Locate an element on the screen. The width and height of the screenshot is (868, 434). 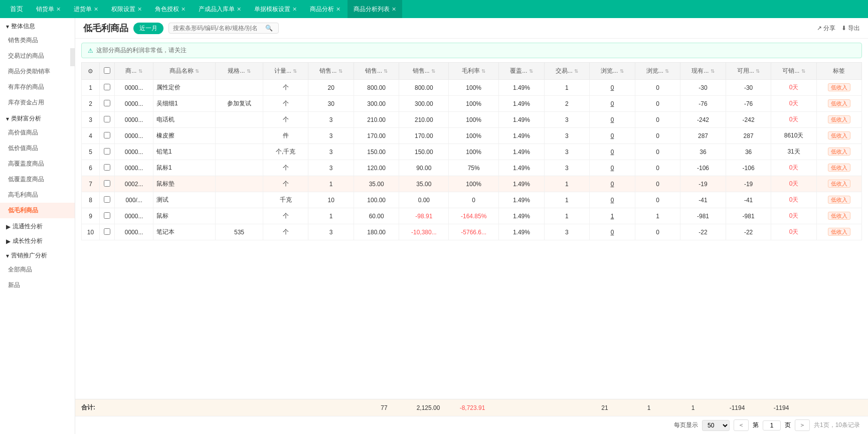
share-button: ↗ 分享 is located at coordinates (826, 28).